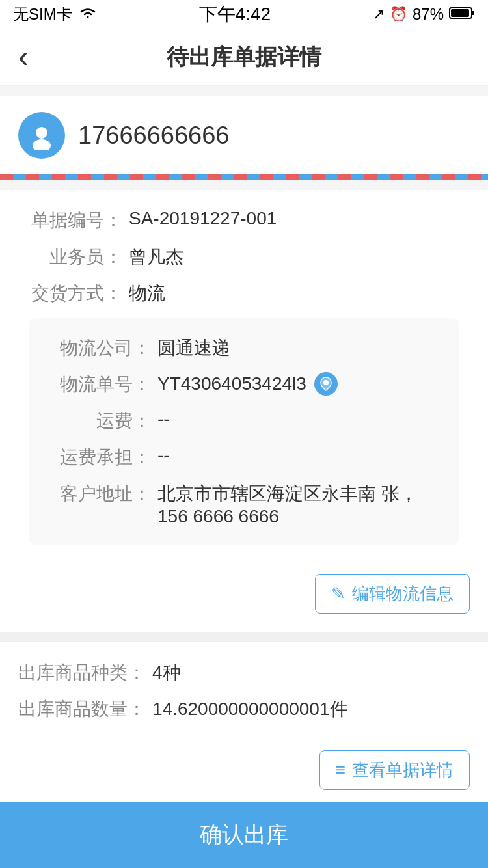 This screenshot has width=488, height=868. I want to click on status-bar-right: ↗ ⏰ 87%, so click(424, 14).